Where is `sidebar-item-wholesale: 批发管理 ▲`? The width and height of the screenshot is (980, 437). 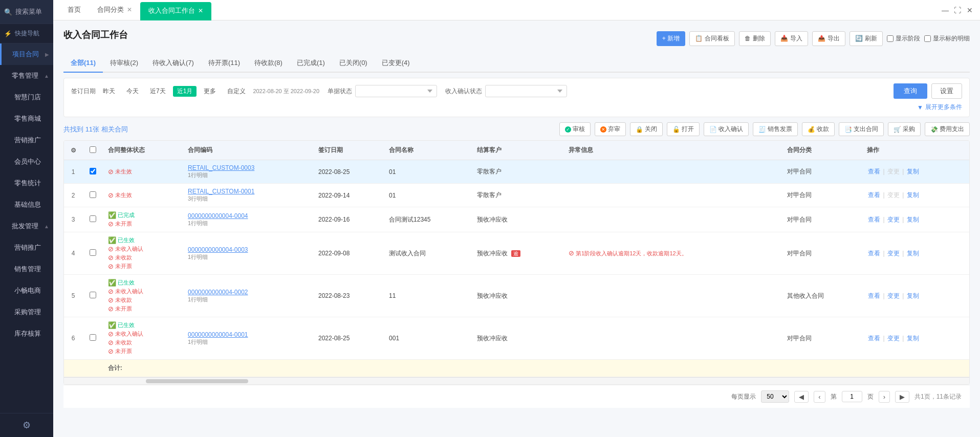 sidebar-item-wholesale: 批发管理 ▲ is located at coordinates (27, 226).